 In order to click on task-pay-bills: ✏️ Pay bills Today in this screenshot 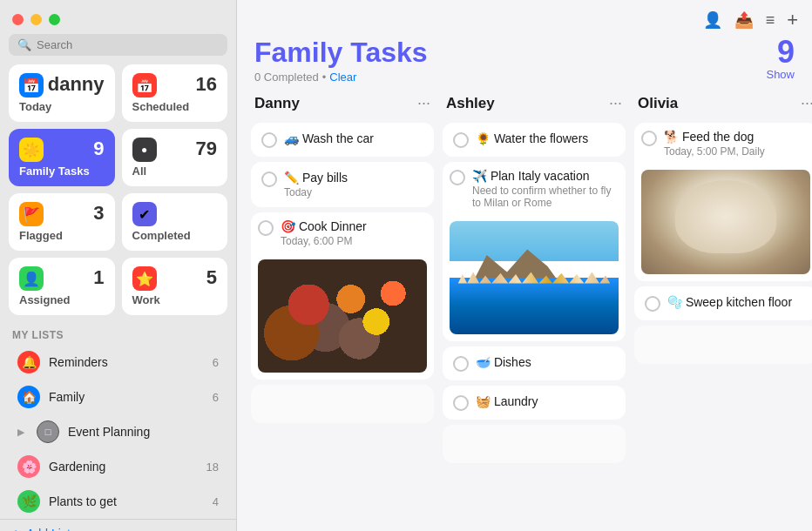, I will do `click(342, 185)`.